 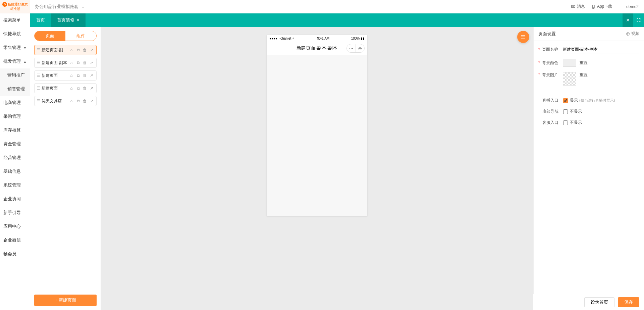 What do you see at coordinates (66, 20) in the screenshot?
I see `tab-decorate-label: 首页装修` at bounding box center [66, 20].